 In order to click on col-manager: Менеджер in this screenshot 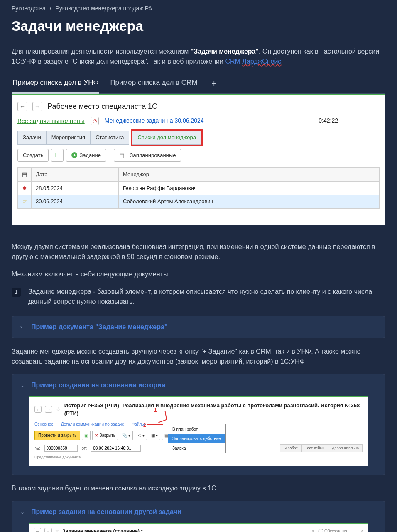, I will do `click(249, 175)`.